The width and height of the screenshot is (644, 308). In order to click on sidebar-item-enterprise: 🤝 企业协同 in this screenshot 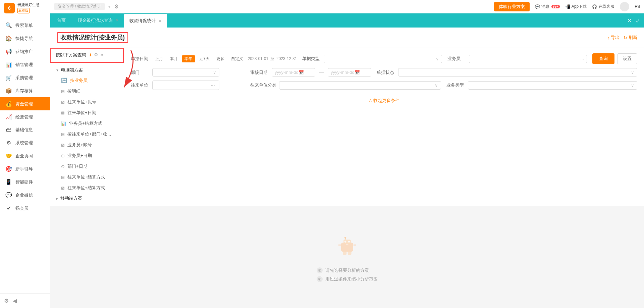, I will do `click(25, 156)`.